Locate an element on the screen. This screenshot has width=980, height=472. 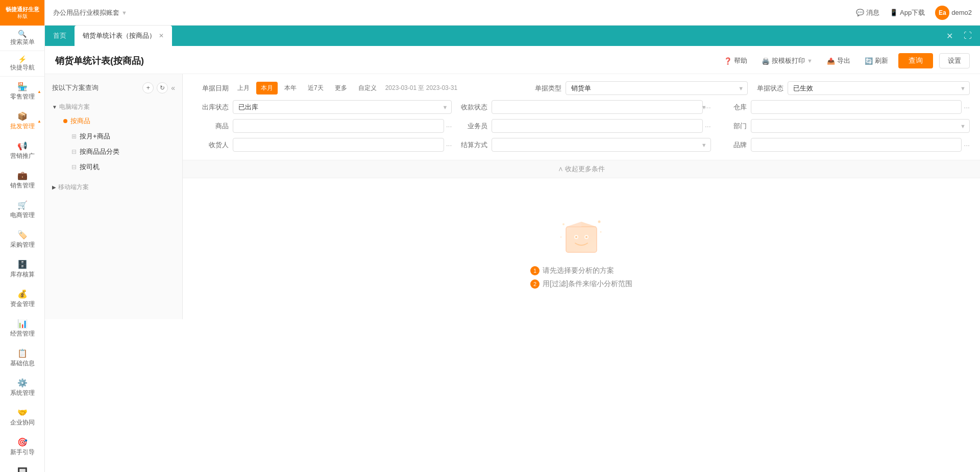
tab-maximize-btn: ⛶ is located at coordinates (968, 36).